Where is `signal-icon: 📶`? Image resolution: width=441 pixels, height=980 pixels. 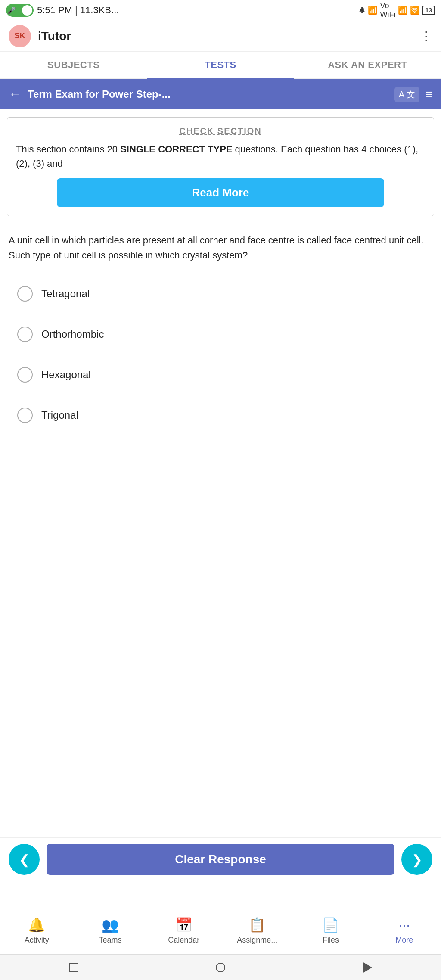 signal-icon: 📶 is located at coordinates (373, 10).